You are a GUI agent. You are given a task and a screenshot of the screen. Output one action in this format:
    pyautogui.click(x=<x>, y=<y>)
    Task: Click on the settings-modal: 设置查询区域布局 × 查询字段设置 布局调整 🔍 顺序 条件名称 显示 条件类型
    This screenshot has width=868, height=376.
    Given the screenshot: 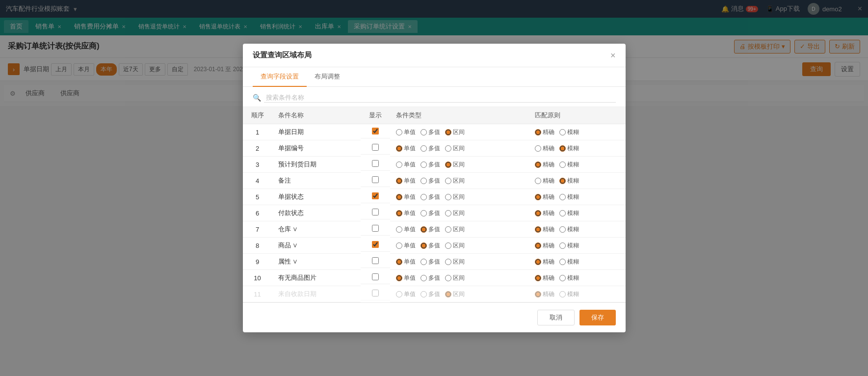 What is the action you would take?
    pyautogui.click(x=434, y=75)
    